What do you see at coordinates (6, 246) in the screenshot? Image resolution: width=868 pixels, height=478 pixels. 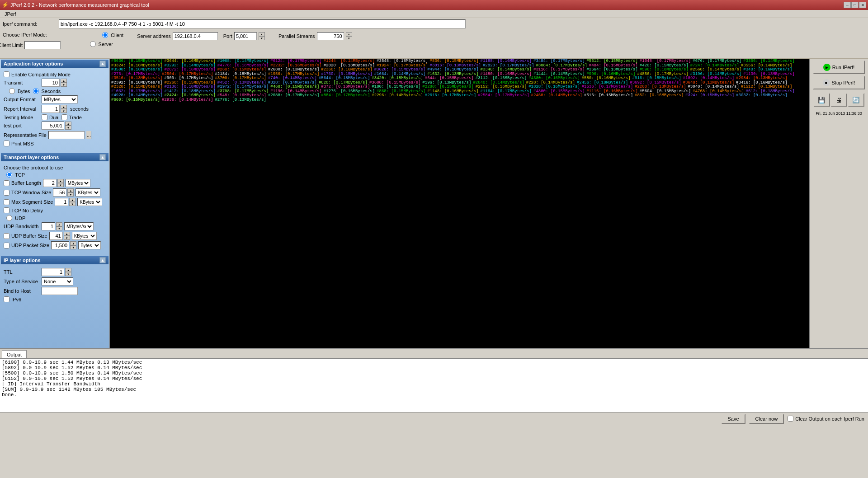 I see `udp-packet-check` at bounding box center [6, 246].